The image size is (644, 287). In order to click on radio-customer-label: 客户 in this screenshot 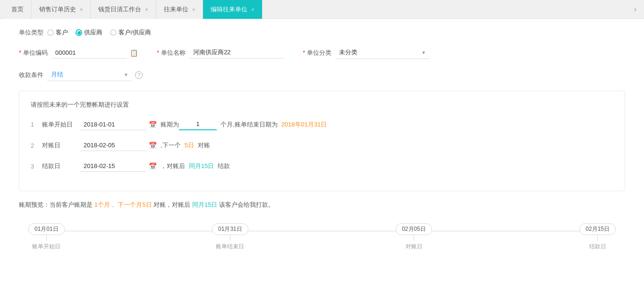, I will do `click(62, 33)`.